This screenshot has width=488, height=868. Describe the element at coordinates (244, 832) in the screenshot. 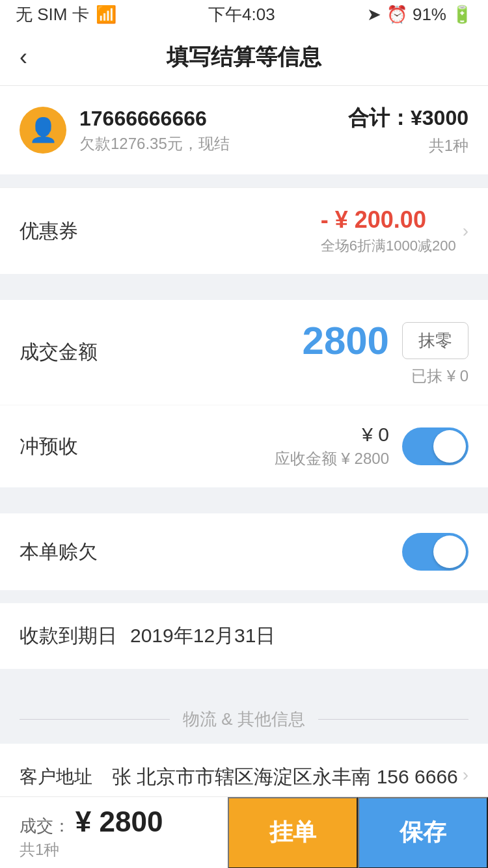

I see `bottom-bar: 成交： ¥ 2800 共1种 挂单 保存` at that location.